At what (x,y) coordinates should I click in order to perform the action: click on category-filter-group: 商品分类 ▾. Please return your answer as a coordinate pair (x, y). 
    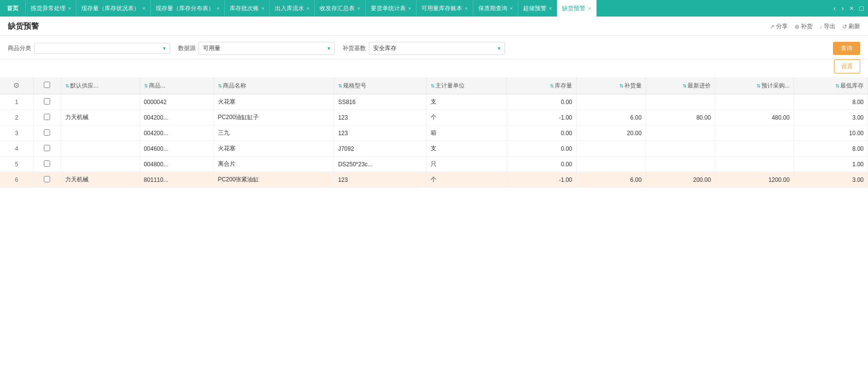
    Looking at the image, I should click on (89, 49).